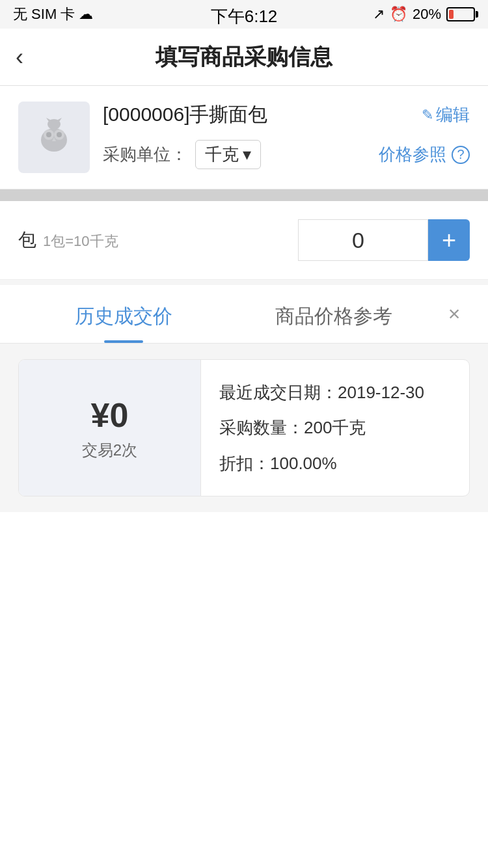  Describe the element at coordinates (454, 314) in the screenshot. I see `tabs-close-button: ×` at that location.